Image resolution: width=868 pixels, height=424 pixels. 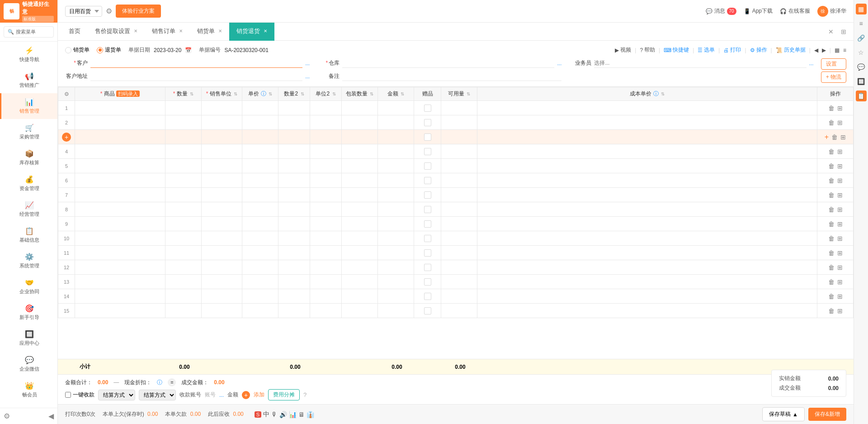 I want to click on draft-dropdown-icon: ▲, so click(x=795, y=414).